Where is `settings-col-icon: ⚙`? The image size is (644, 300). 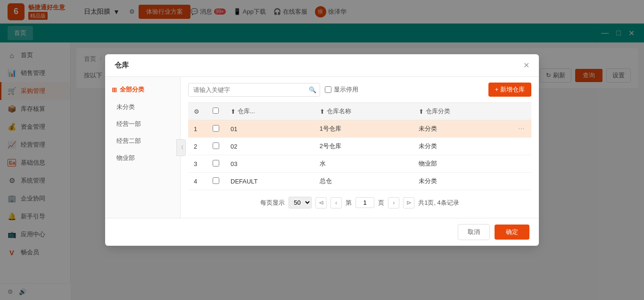 settings-col-icon: ⚙ is located at coordinates (197, 111).